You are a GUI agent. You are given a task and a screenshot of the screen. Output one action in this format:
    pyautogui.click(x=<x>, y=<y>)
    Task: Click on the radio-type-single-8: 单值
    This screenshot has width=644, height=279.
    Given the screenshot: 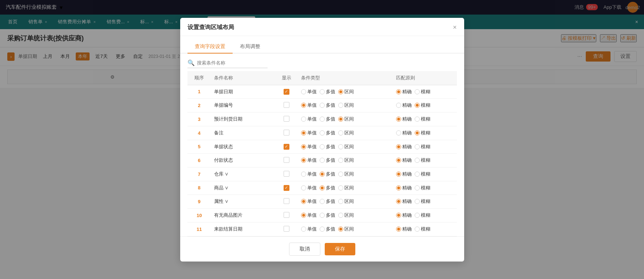 What is the action you would take?
    pyautogui.click(x=309, y=201)
    